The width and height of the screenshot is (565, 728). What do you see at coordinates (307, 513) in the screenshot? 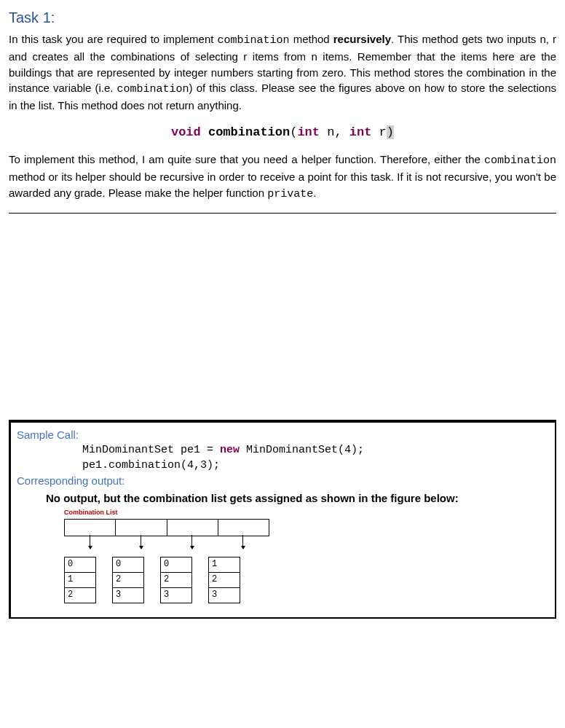
I see `combination-list-label: Combination List` at bounding box center [307, 513].